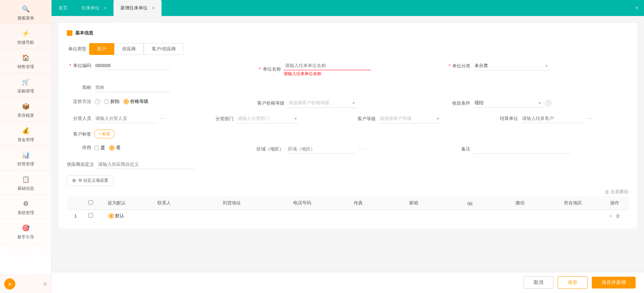 The width and height of the screenshot is (644, 293). What do you see at coordinates (163, 119) in the screenshot?
I see `manager-more: ···` at bounding box center [163, 119].